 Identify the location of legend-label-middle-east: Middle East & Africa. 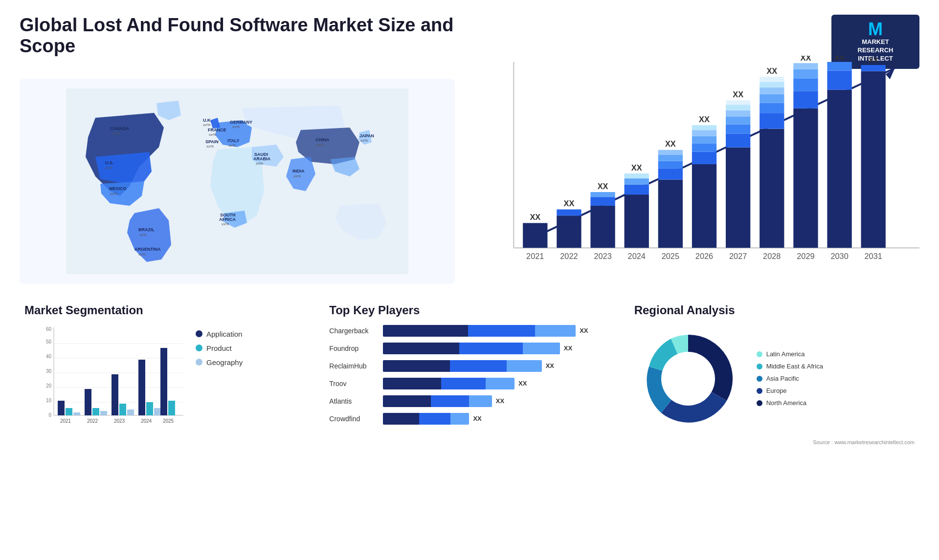
(795, 366).